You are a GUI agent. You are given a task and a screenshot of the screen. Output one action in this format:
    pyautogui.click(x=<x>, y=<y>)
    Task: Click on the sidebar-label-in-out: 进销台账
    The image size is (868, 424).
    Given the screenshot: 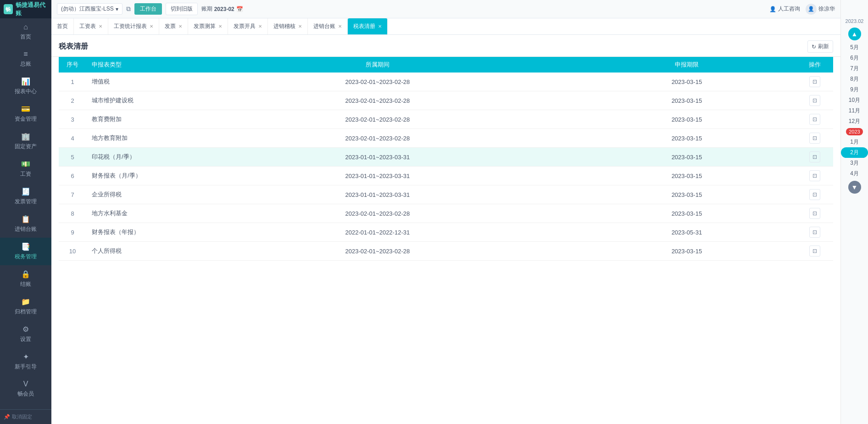 What is the action you would take?
    pyautogui.click(x=26, y=229)
    